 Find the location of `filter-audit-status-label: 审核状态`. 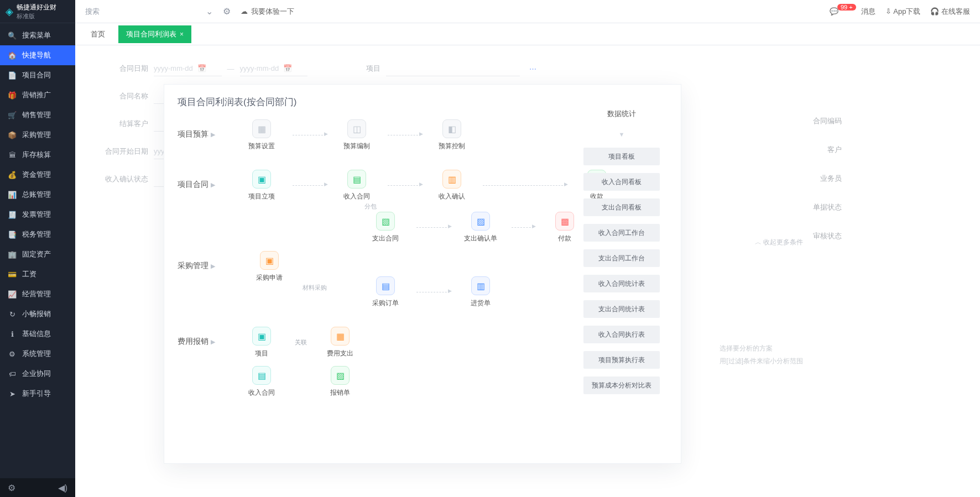

filter-audit-status-label: 审核状态 is located at coordinates (820, 236).